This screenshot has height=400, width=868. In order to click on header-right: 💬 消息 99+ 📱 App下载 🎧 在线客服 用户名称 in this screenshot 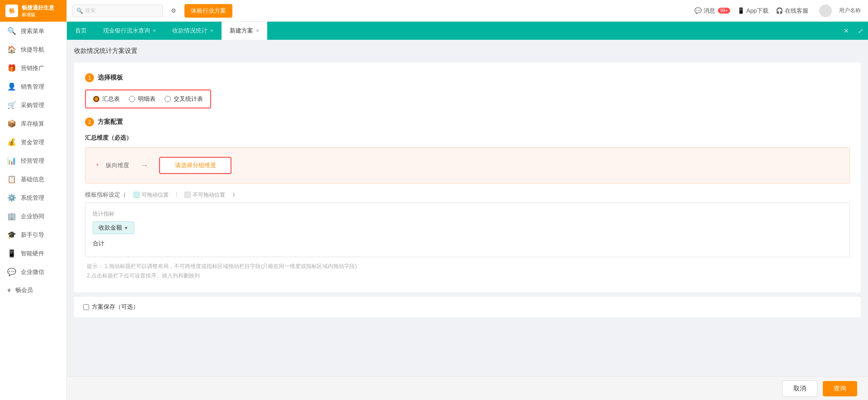, I will do `click(781, 11)`.